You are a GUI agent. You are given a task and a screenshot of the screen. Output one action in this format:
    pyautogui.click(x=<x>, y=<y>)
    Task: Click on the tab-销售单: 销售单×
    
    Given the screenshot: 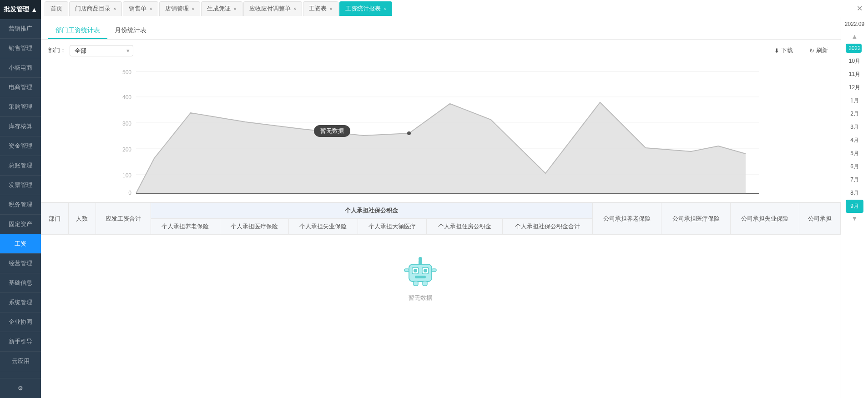 What is the action you would take?
    pyautogui.click(x=140, y=9)
    